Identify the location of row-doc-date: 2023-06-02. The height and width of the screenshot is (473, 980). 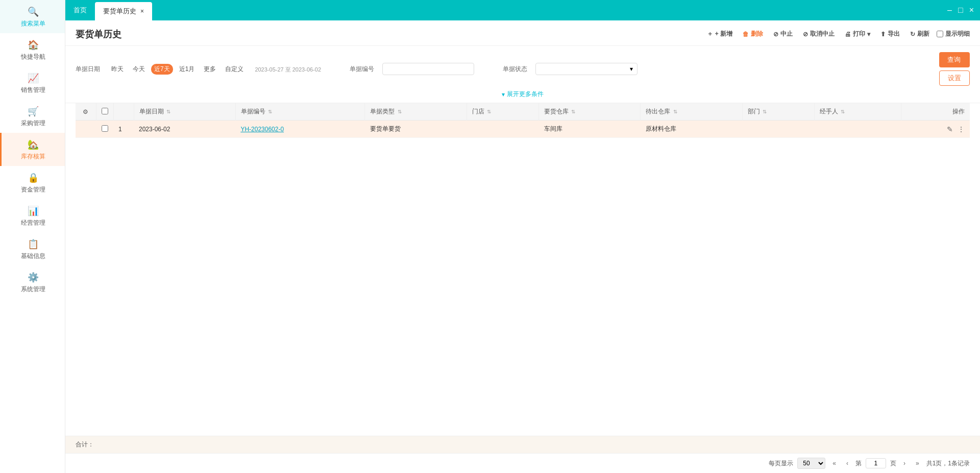
(185, 129).